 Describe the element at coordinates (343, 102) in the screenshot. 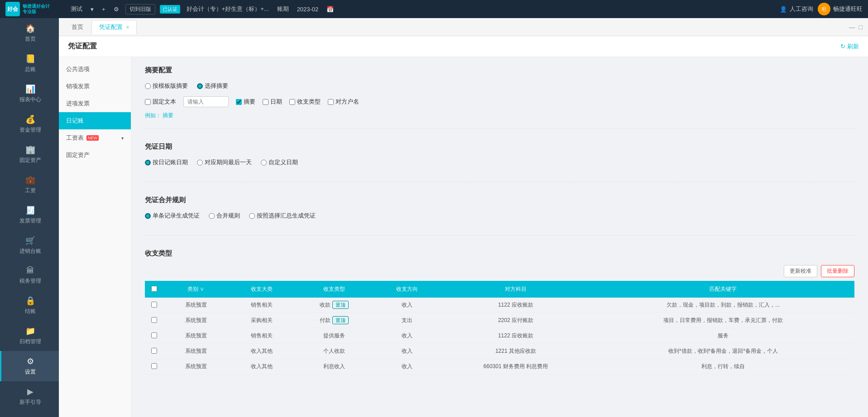

I see `counterpart-checkbox: 对方户名` at that location.